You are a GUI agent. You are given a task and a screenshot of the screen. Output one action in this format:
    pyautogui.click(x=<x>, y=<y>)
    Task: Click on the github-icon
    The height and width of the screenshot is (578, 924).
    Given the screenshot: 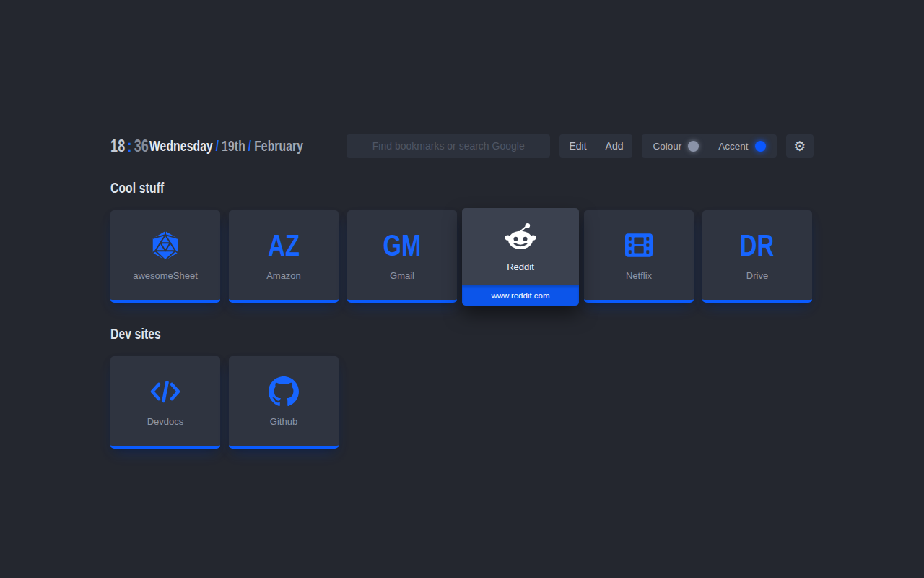 What is the action you would take?
    pyautogui.click(x=284, y=392)
    